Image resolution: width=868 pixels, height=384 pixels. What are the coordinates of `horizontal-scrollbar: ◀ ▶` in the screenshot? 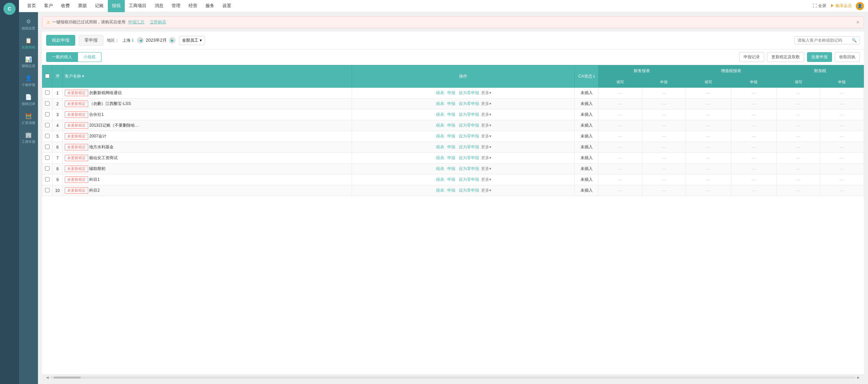 It's located at (453, 377).